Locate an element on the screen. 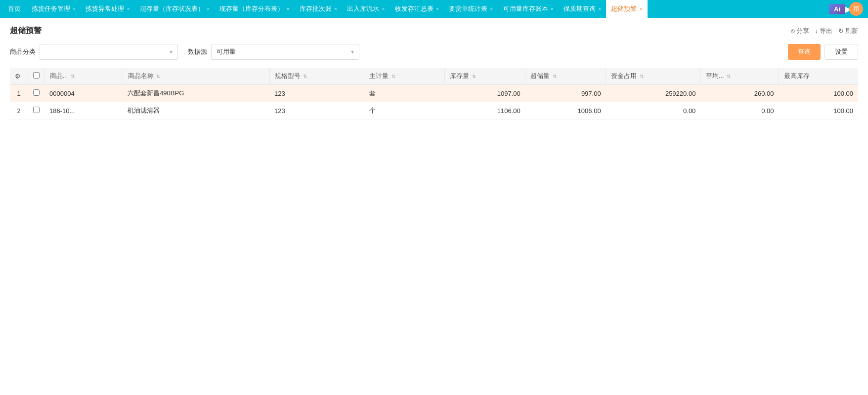 The image size is (868, 395). top-right-area: Ai 用 is located at coordinates (848, 9).